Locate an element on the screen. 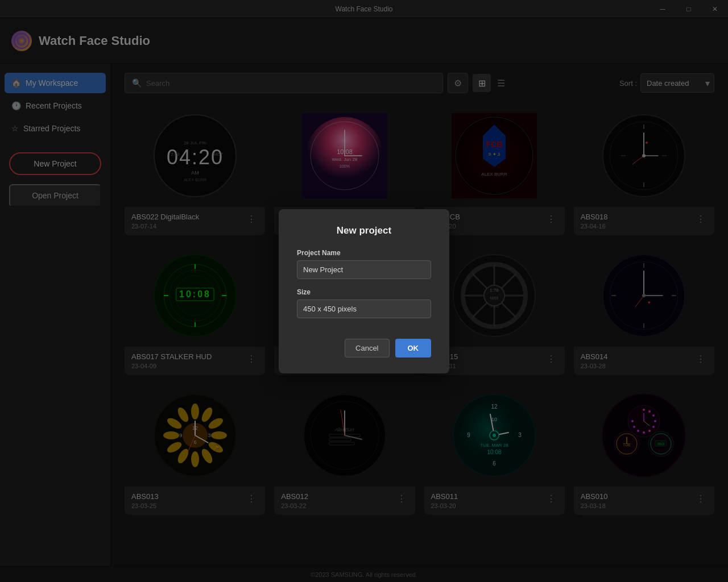 Image resolution: width=728 pixels, height=582 pixels. cancel-button: Cancel is located at coordinates (367, 348).